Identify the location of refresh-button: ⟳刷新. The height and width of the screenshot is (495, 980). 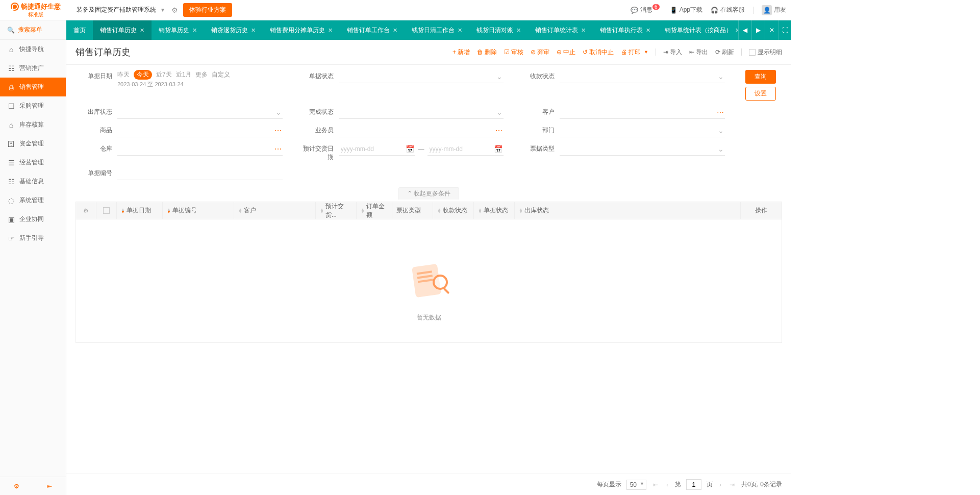
(724, 52).